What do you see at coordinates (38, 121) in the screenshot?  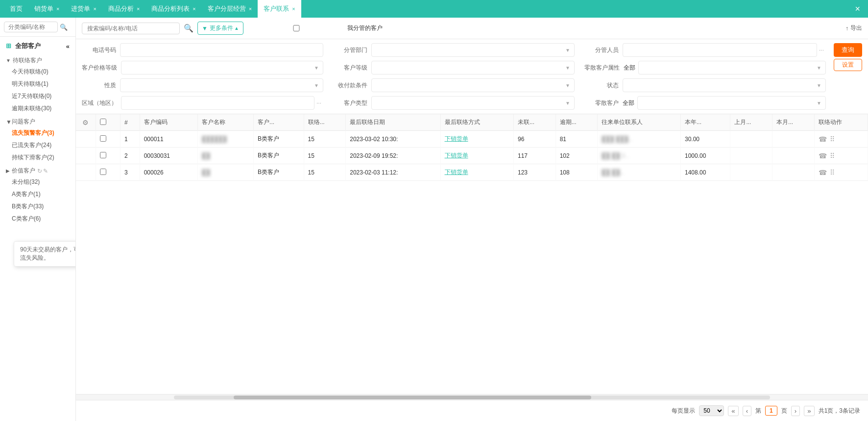 I see `sidebar-group-problem: ▼ 问题客户` at bounding box center [38, 121].